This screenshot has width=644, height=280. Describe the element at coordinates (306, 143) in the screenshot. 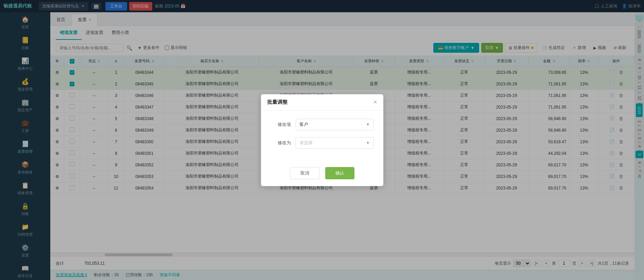

I see `target-placeholder: 请选择` at that location.